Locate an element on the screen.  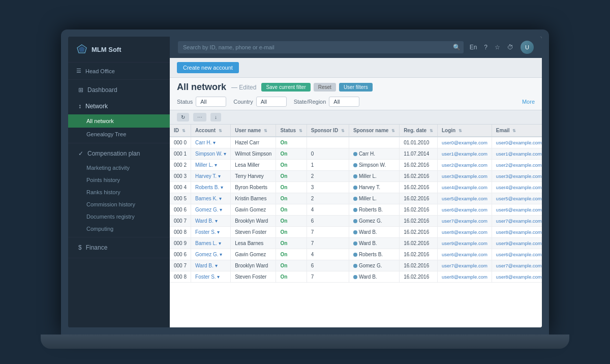
create-account-button: Create new account is located at coordinates (208, 68).